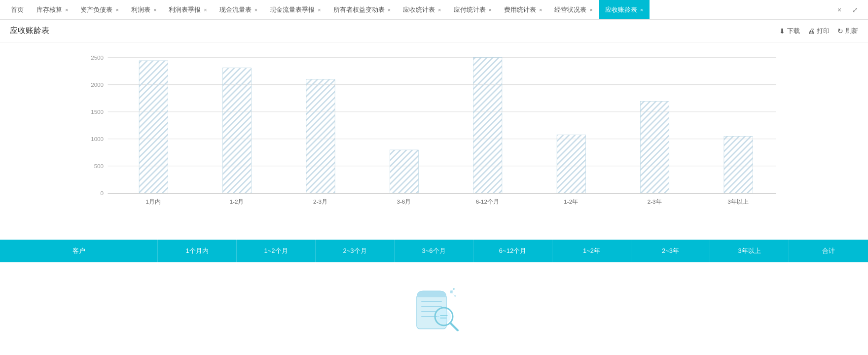 The height and width of the screenshot is (355, 868). Describe the element at coordinates (389, 10) in the screenshot. I see `close-tab-equity: ×` at that location.